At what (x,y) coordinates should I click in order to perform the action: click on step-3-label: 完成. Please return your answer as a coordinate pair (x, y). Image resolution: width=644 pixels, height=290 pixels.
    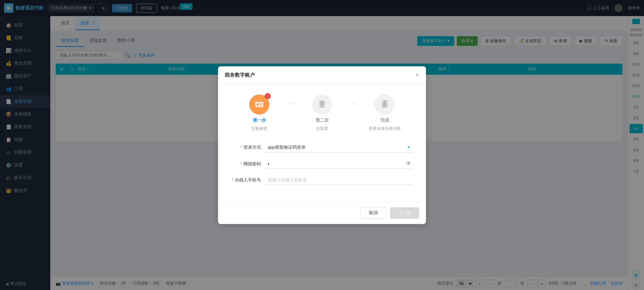
    Looking at the image, I should click on (385, 120).